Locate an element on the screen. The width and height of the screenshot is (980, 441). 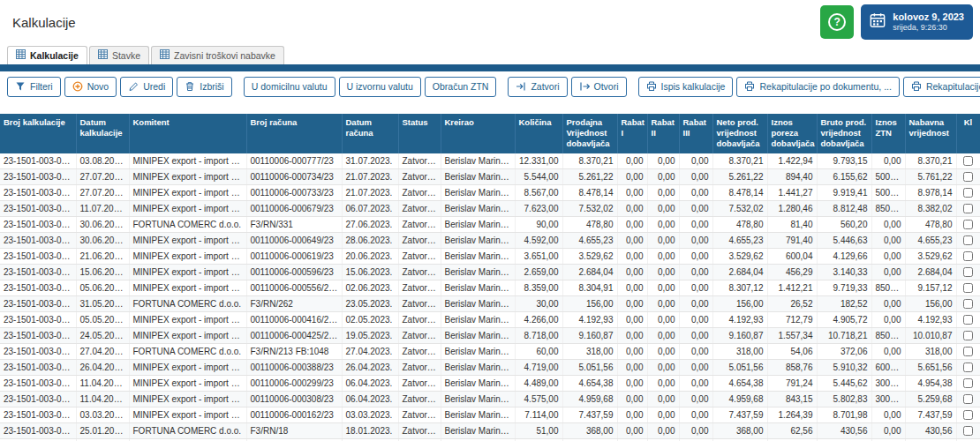
table-row: 23-1501-003-001627.07.2023.MINIPEX expor… is located at coordinates (490, 192).